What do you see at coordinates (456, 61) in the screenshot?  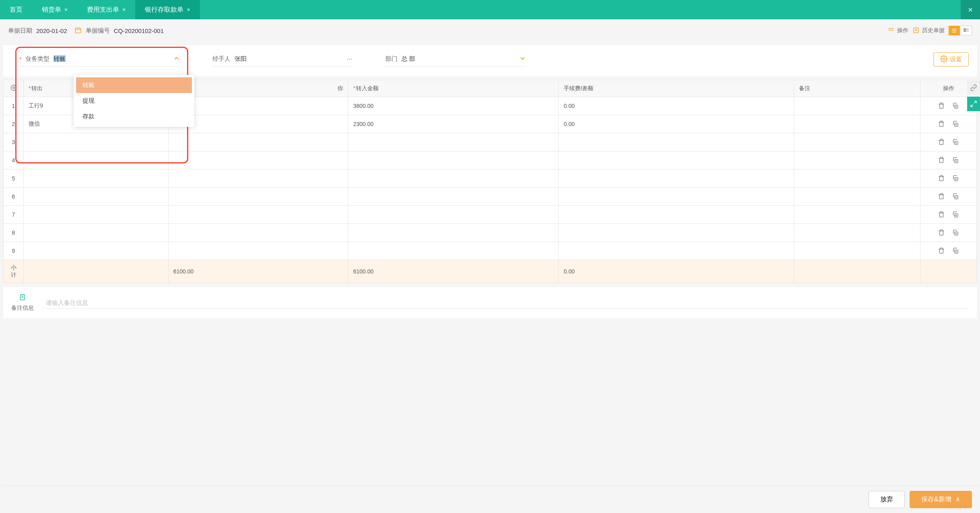 I see `dept-field: 部门 总 部` at bounding box center [456, 61].